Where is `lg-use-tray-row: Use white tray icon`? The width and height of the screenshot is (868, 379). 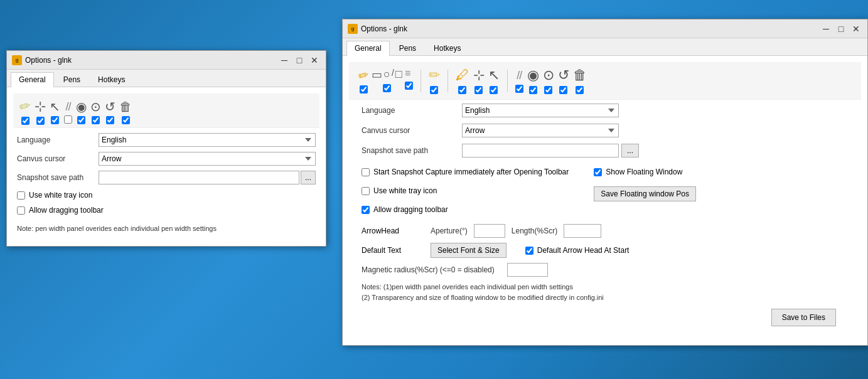
lg-use-tray-row: Use white tray icon is located at coordinates (465, 191).